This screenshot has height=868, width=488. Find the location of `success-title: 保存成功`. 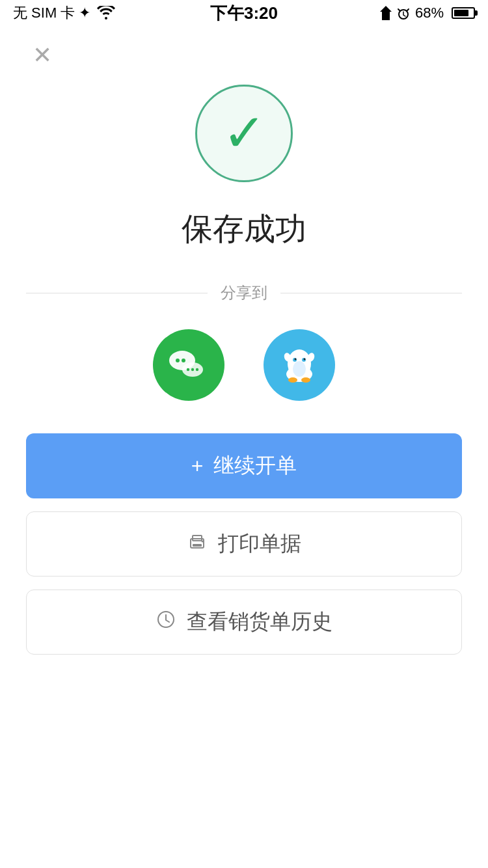

success-title: 保存成功 is located at coordinates (244, 229).